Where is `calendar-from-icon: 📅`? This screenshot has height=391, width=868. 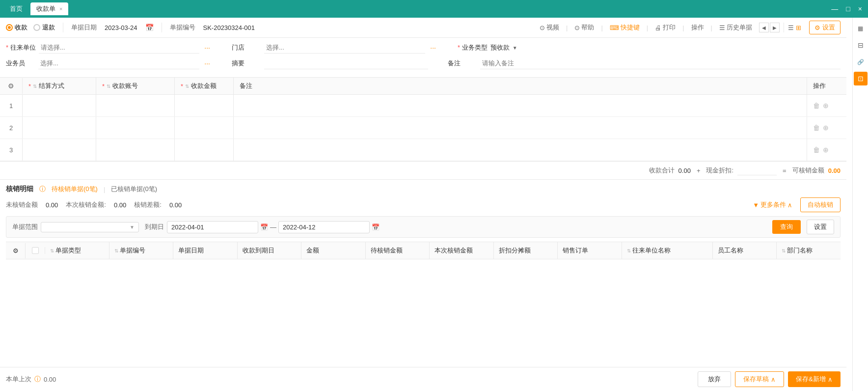
calendar-from-icon: 📅 is located at coordinates (264, 227).